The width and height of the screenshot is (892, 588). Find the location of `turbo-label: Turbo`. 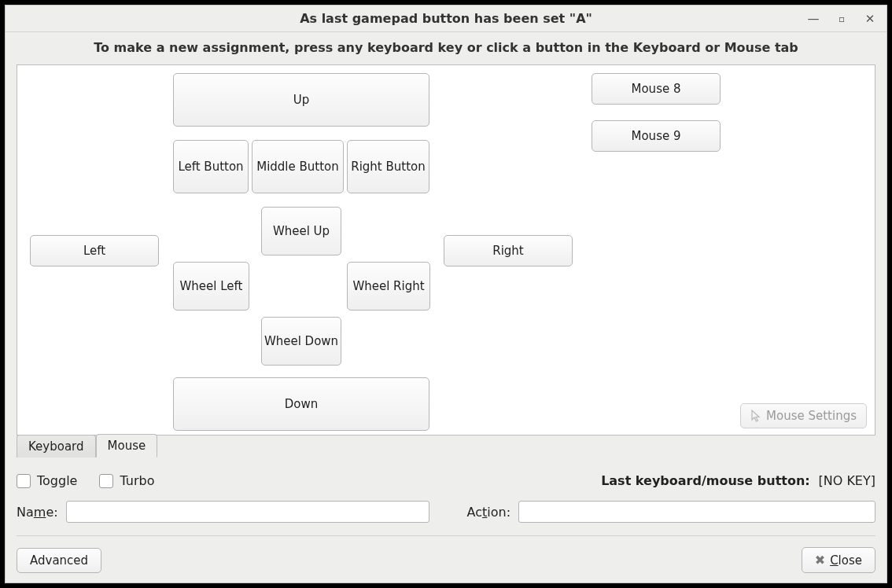

turbo-label: Turbo is located at coordinates (137, 481).